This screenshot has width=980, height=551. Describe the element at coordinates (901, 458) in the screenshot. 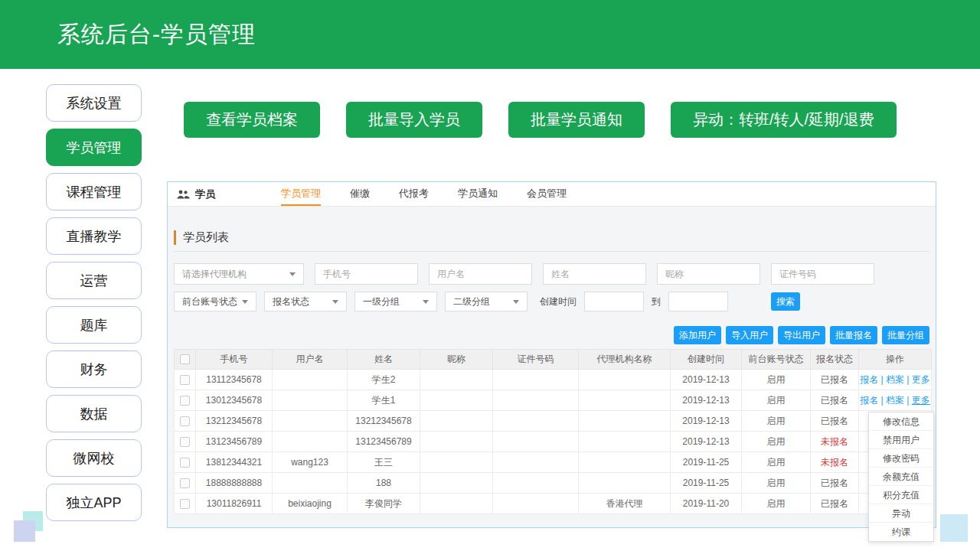

I see `more-menu-item: 修改密码` at that location.